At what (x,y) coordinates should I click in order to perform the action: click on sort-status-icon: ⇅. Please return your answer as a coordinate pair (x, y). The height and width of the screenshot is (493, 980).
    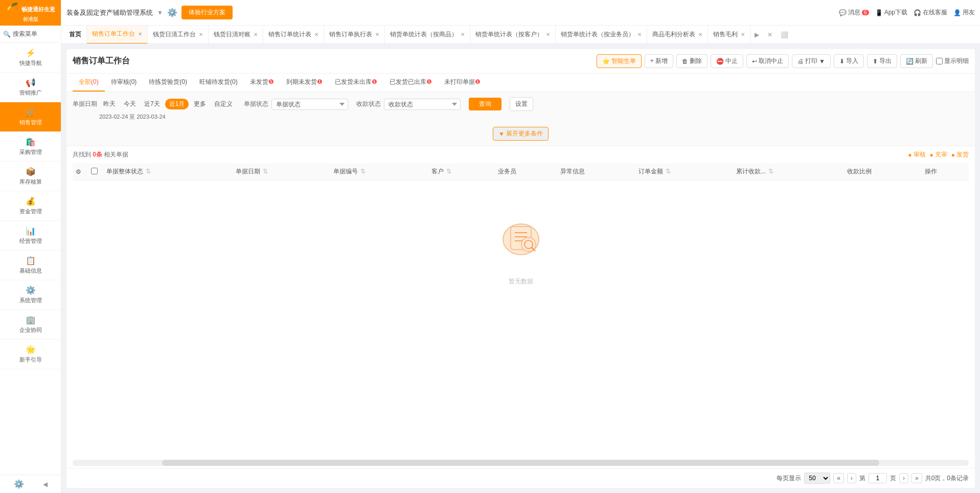
    Looking at the image, I should click on (148, 171).